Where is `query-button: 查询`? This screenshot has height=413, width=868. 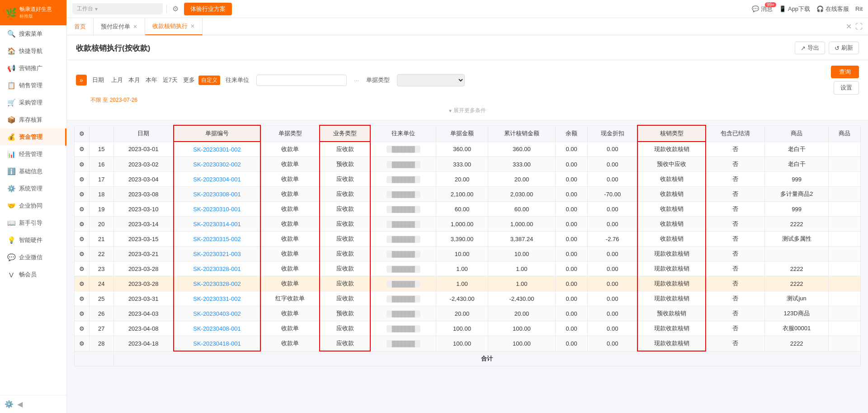 query-button: 查询 is located at coordinates (845, 72).